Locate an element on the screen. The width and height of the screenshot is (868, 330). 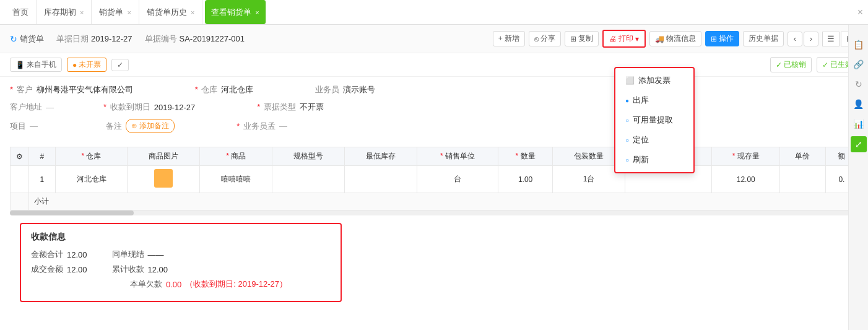
print-dropdown-arrow: ▾ is located at coordinates (637, 39).